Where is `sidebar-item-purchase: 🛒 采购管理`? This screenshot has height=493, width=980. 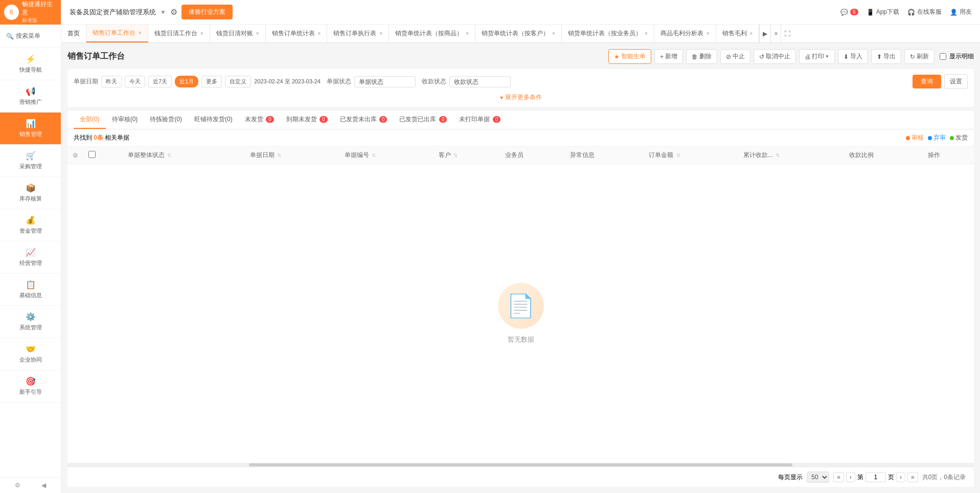
sidebar-item-purchase: 🛒 采购管理 is located at coordinates (31, 161).